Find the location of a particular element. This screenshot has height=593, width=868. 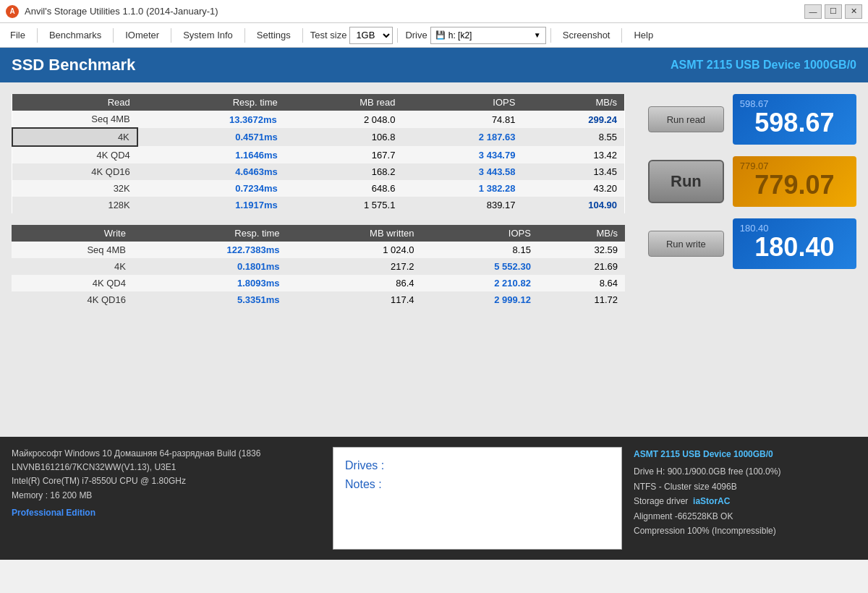

read-row-mb: 648.6 is located at coordinates (344, 188).